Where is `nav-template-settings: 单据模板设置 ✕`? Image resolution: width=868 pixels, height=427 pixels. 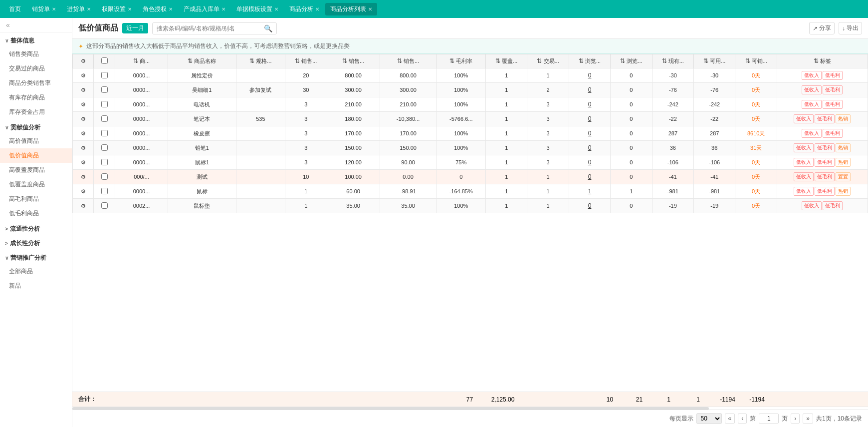 nav-template-settings: 单据模板设置 ✕ is located at coordinates (257, 9).